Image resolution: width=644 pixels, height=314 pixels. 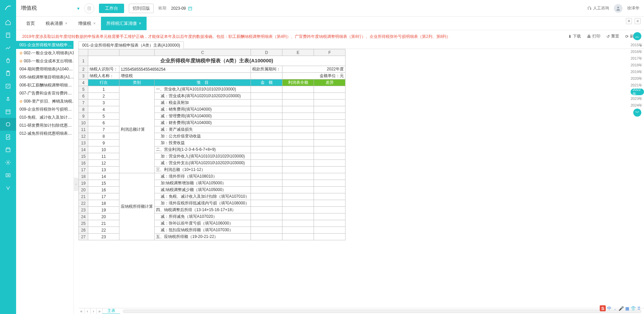 What do you see at coordinates (104, 83) in the screenshot?
I see `cell: 行次` at bounding box center [104, 83].